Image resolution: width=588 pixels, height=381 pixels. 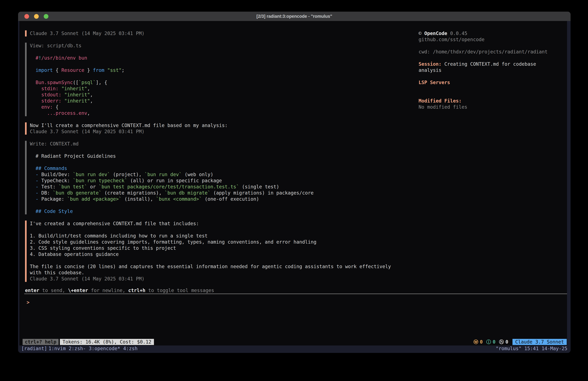 I want to click on terminal-line: - TypeCheck: `bun run typecheck` (all) o…, so click(x=298, y=180).